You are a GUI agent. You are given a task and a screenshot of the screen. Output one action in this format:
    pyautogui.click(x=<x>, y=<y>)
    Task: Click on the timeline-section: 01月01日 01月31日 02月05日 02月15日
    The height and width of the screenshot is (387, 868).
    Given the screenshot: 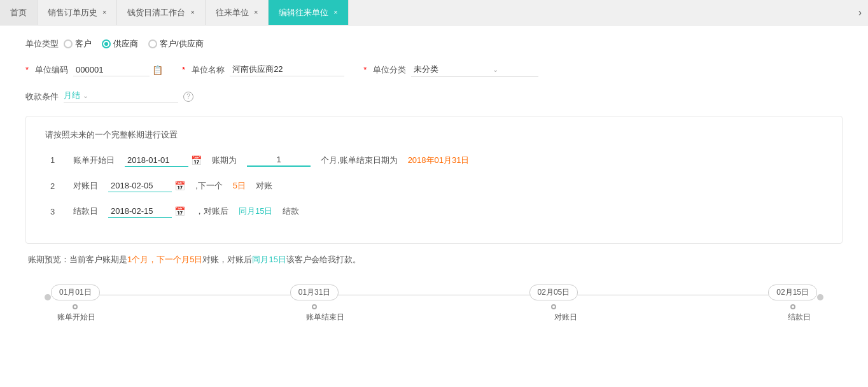 What is the action you would take?
    pyautogui.click(x=434, y=304)
    